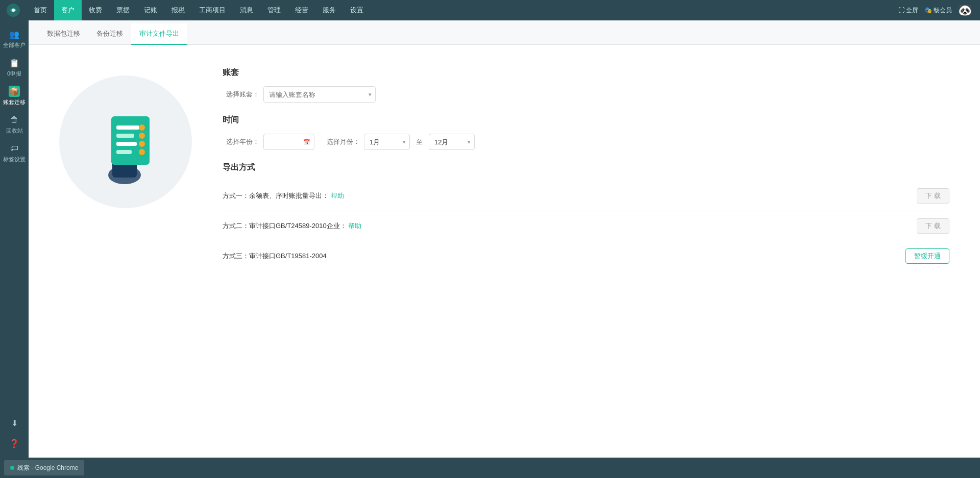 The width and height of the screenshot is (980, 478). What do you see at coordinates (14, 443) in the screenshot?
I see `help-icon: ❓` at bounding box center [14, 443].